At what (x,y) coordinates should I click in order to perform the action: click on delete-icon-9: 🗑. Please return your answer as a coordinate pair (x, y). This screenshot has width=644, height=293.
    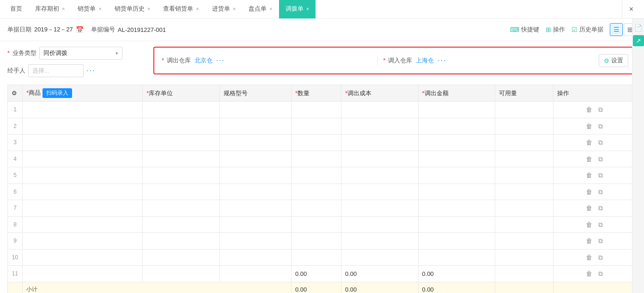
    Looking at the image, I should click on (589, 241).